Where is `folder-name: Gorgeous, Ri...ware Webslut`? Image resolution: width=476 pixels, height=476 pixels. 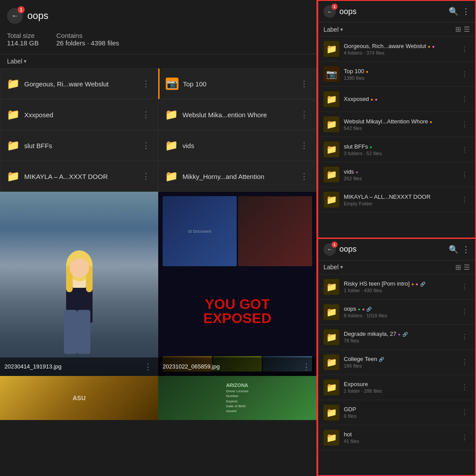 folder-name: Gorgeous, Ri...ware Webslut is located at coordinates (80, 84).